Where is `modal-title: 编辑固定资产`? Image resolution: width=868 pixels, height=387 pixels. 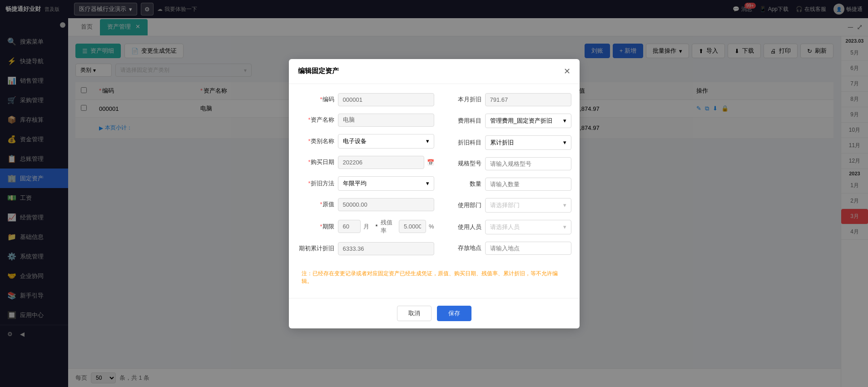
modal-title: 编辑固定资产 is located at coordinates (318, 71).